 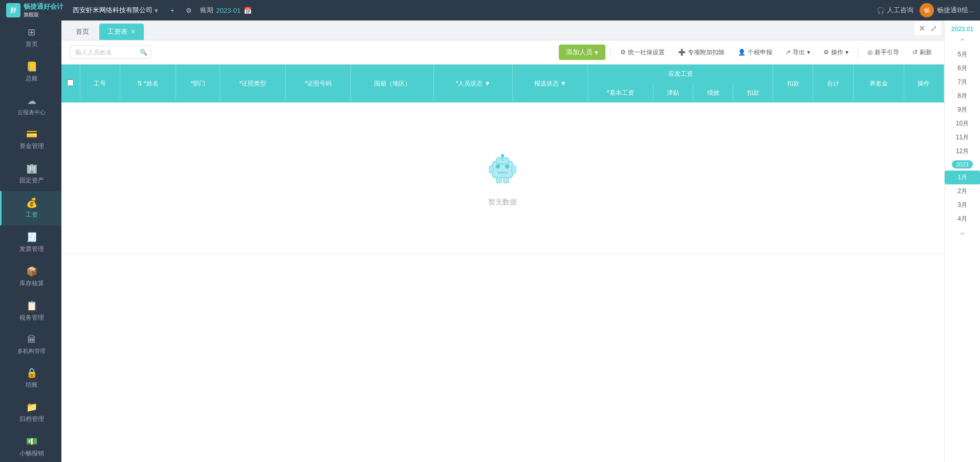 I want to click on rp-year-badge: 2023, so click(x=962, y=164).